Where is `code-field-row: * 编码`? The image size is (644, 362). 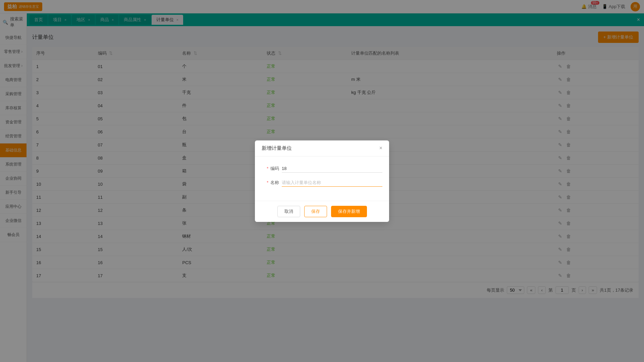
code-field-row: * 编码 is located at coordinates (322, 169).